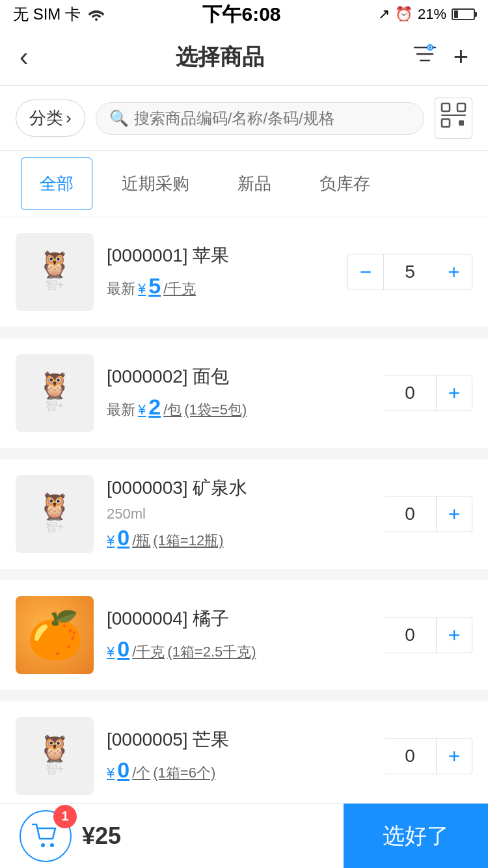 This screenshot has height=868, width=488. What do you see at coordinates (55, 272) in the screenshot?
I see `product-thumb-0000001: 🦉 智+` at bounding box center [55, 272].